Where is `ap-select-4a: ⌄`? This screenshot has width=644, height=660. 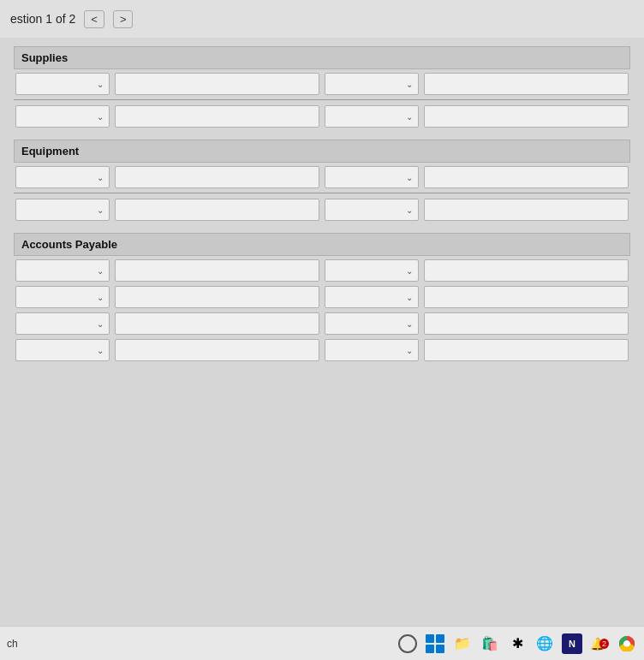
ap-select-4a: ⌄ is located at coordinates (63, 350).